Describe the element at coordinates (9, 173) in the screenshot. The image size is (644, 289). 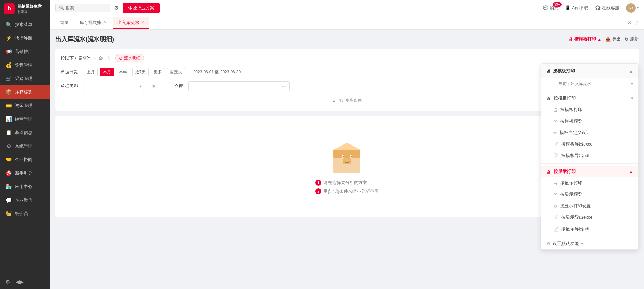
I see `guide-icon: 🎯` at that location.